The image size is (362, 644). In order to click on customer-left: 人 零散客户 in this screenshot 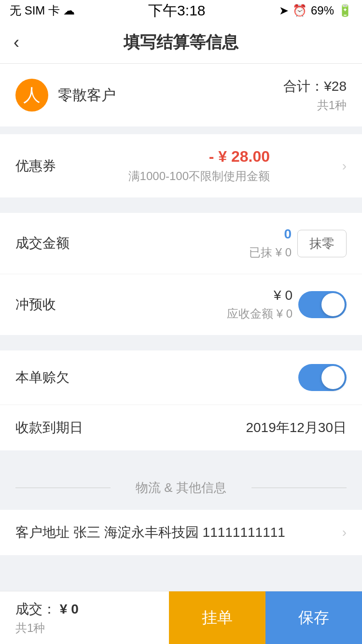, I will do `click(66, 95)`.